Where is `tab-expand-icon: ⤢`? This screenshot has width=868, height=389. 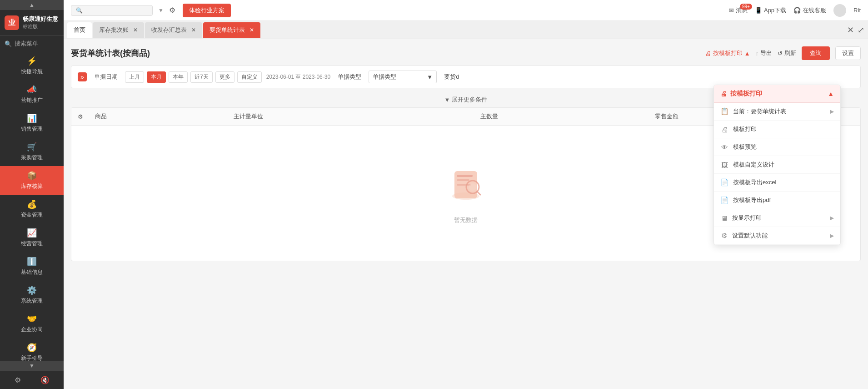
tab-expand-icon: ⤢ is located at coordinates (861, 30).